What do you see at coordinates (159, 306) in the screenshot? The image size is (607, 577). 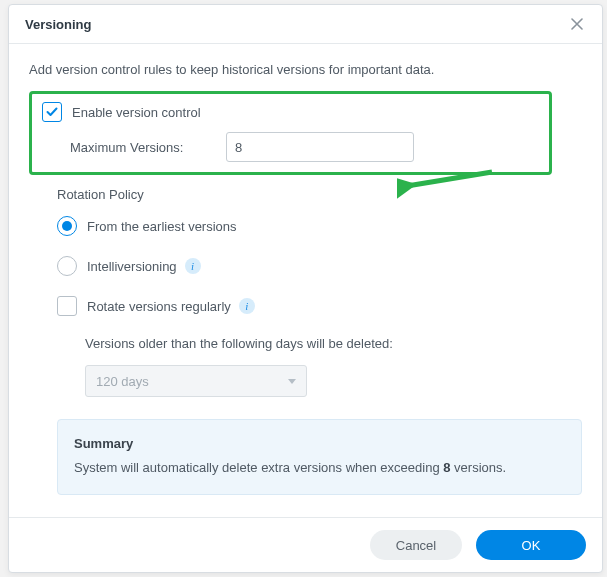 I see `rotate-regularly-label: Rotate versions regularly` at bounding box center [159, 306].